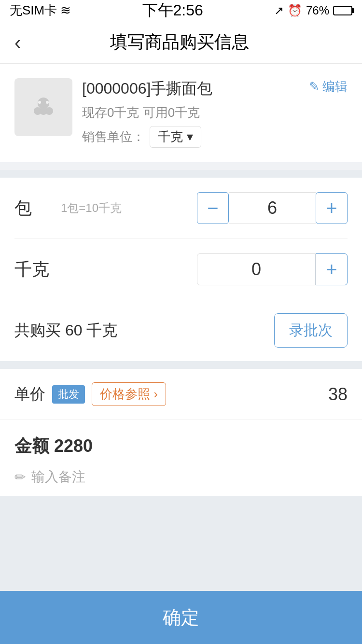  Describe the element at coordinates (181, 477) in the screenshot. I see `note-row: ✏ 输入备注` at that location.